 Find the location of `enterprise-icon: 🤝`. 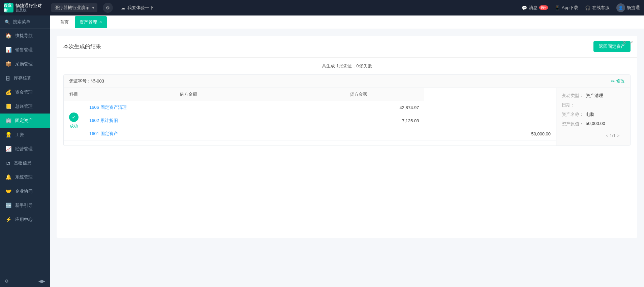

enterprise-icon: 🤝 is located at coordinates (9, 191).